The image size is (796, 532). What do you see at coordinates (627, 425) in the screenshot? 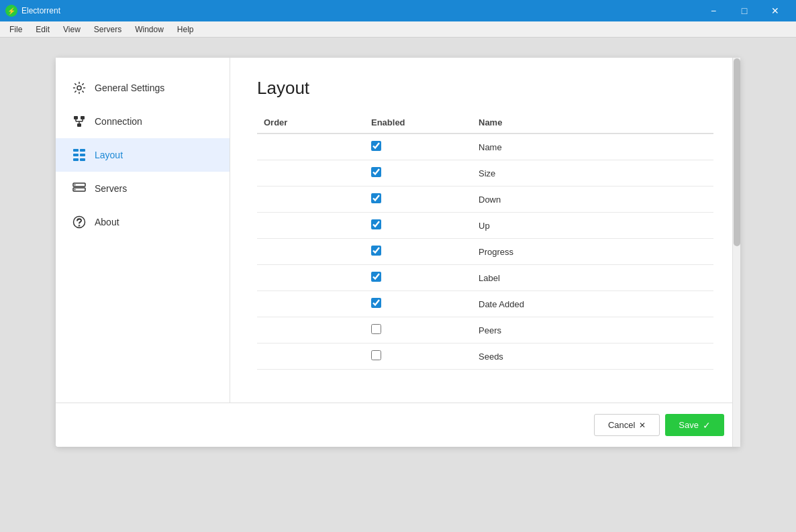
I see `cancel-button: Cancel ✕` at bounding box center [627, 425].